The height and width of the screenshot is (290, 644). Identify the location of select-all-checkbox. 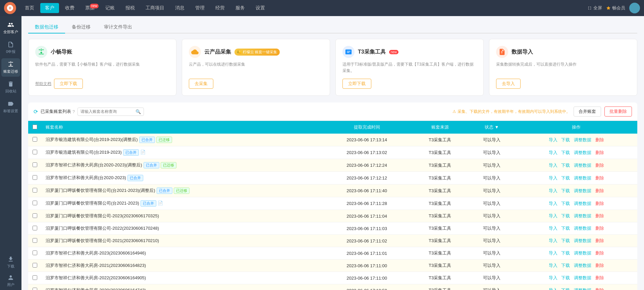
(35, 127).